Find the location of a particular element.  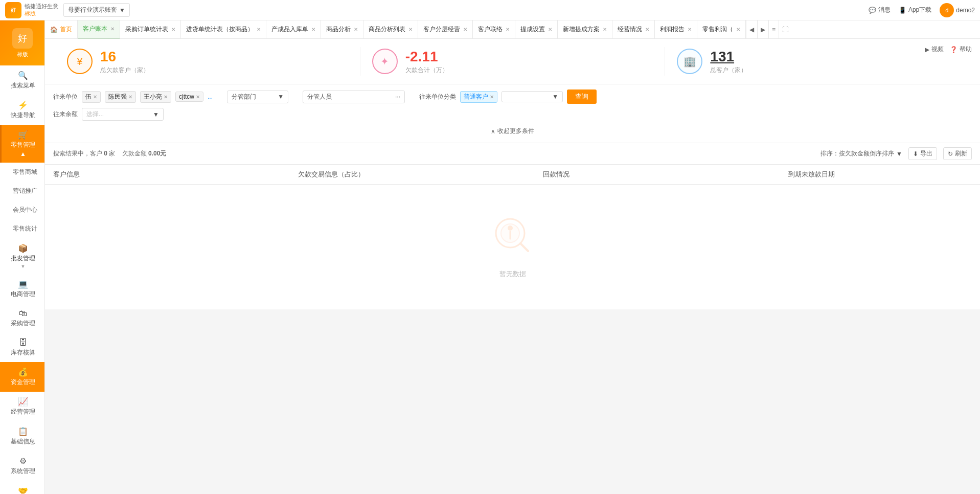

filter-more-tags: ... is located at coordinates (210, 97).